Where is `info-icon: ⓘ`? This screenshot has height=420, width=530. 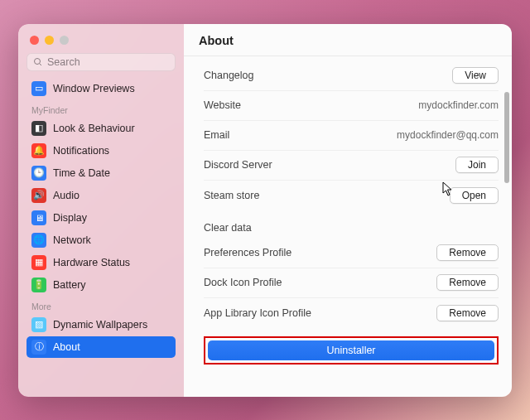
info-icon: ⓘ is located at coordinates (39, 347).